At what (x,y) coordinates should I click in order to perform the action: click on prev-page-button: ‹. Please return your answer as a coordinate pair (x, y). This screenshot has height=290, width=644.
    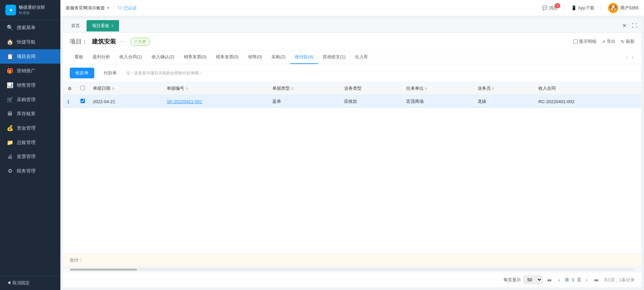
    Looking at the image, I should click on (559, 280).